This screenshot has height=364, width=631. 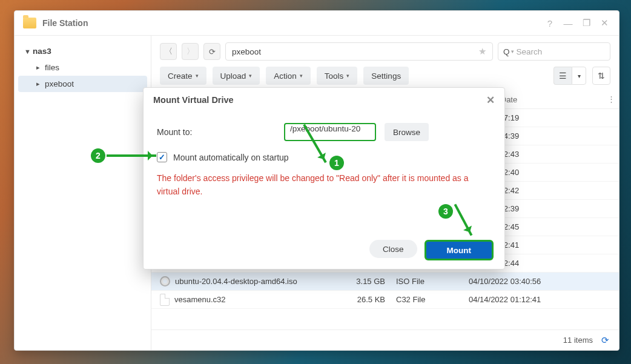 I want to click on maximize-button: ❐, so click(x=586, y=23).